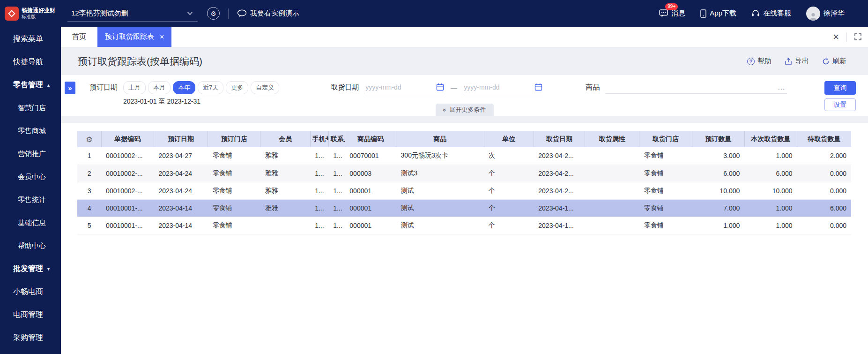 This screenshot has height=354, width=868. Describe the element at coordinates (836, 37) in the screenshot. I see `close-panel-icon: ×` at that location.